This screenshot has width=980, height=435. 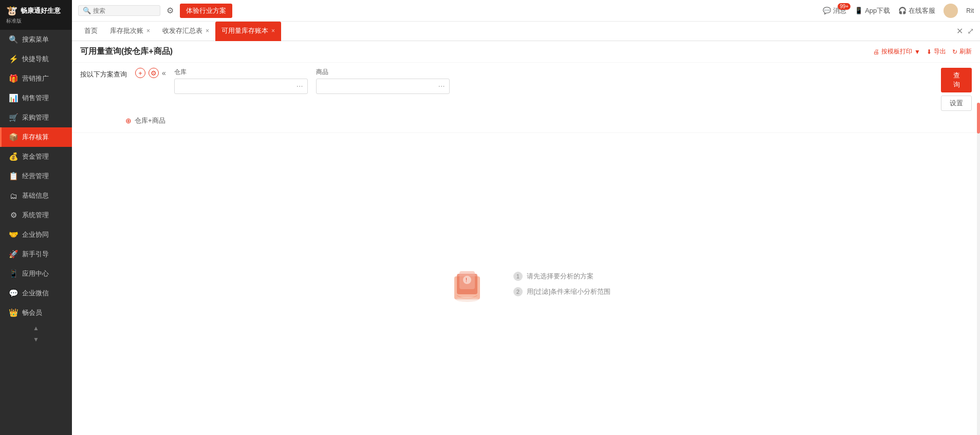 What do you see at coordinates (91, 31) in the screenshot?
I see `tab-home: 首页` at bounding box center [91, 31].